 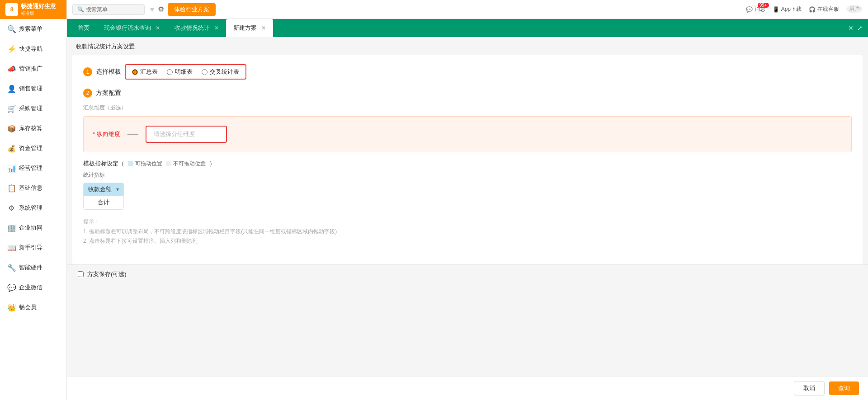 What do you see at coordinates (33, 108) in the screenshot?
I see `sidebar-item-4: 🛒 采购管理` at bounding box center [33, 108].